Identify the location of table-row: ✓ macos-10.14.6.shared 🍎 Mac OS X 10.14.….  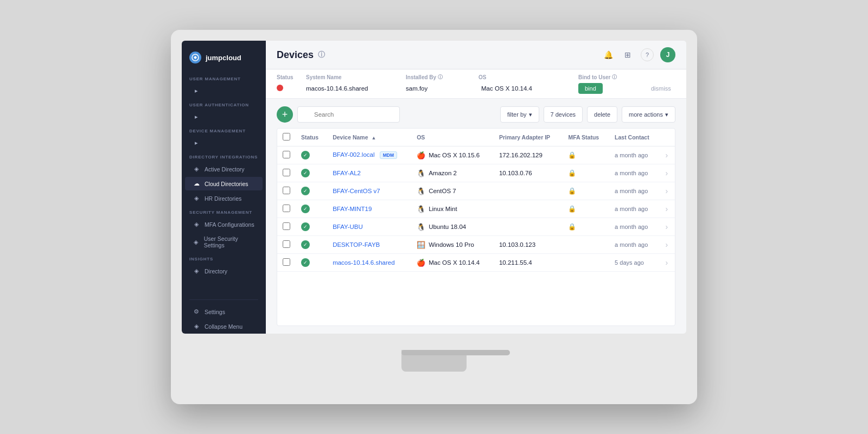
(476, 263).